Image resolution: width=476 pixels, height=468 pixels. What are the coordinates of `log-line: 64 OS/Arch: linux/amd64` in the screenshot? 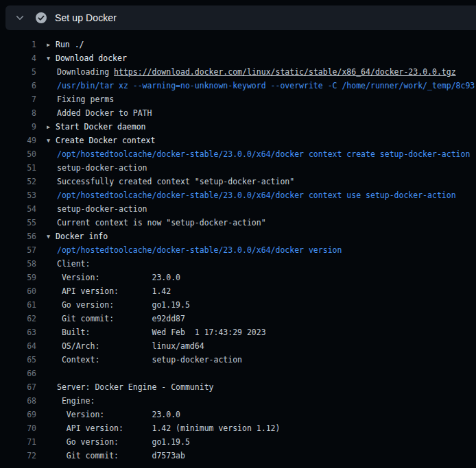 It's located at (238, 346).